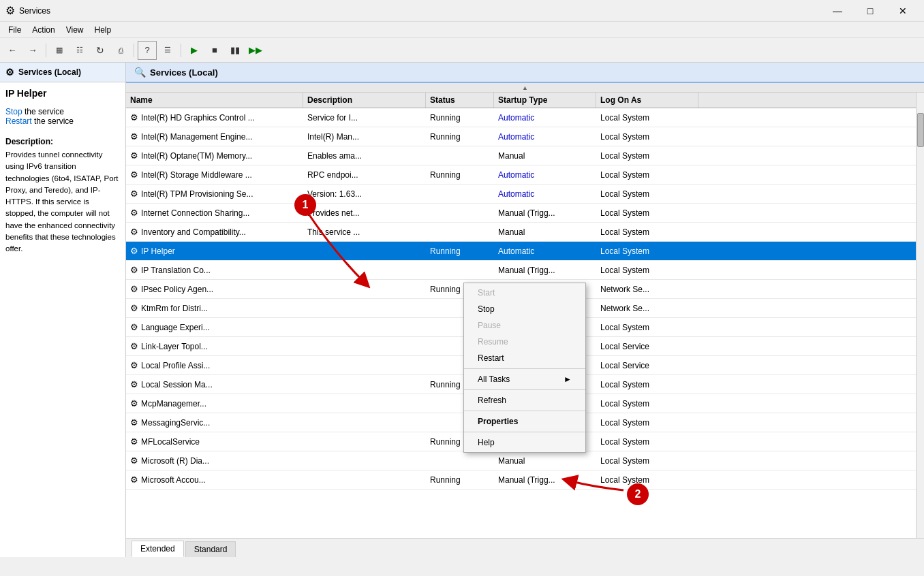  What do you see at coordinates (194, 50) in the screenshot?
I see `play-button: ▶` at bounding box center [194, 50].